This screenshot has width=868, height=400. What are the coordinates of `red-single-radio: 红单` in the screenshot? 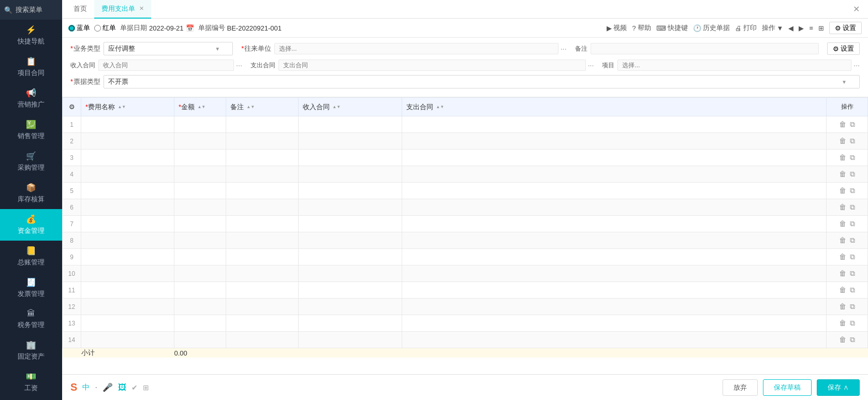 It's located at (105, 28).